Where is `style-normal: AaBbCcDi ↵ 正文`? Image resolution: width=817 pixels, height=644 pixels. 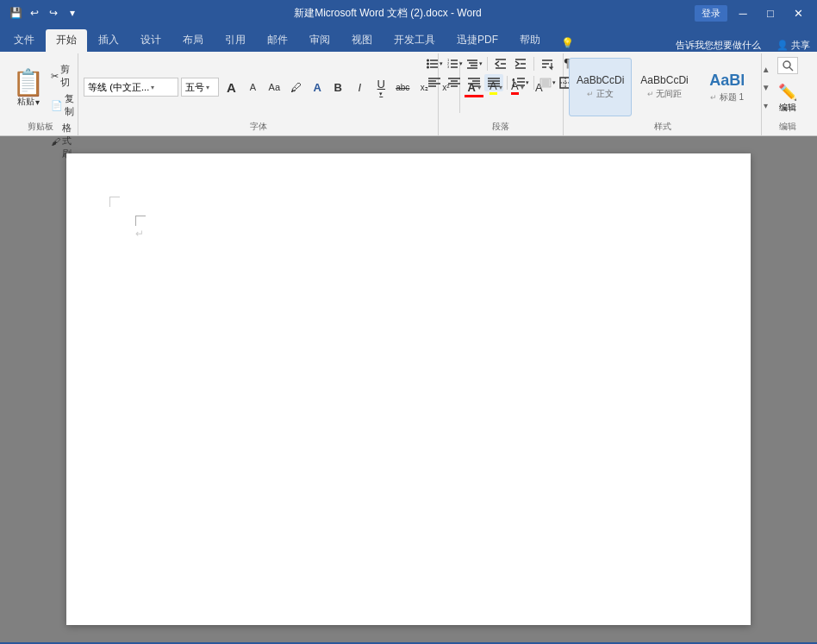 style-normal: AaBbCcDi ↵ 正文 is located at coordinates (600, 87).